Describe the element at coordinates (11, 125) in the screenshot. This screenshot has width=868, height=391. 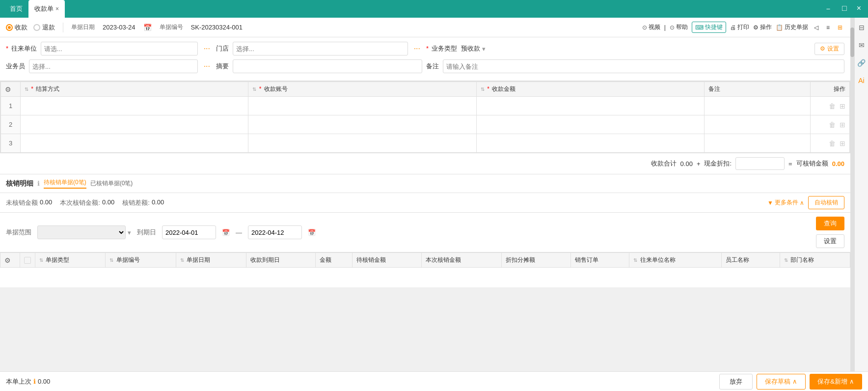
I see `row-num-2: 2` at that location.